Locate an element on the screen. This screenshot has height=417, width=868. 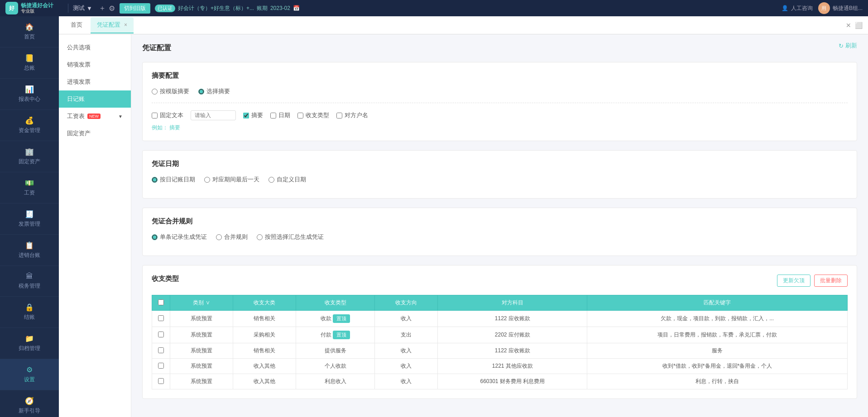
cb-counterparty: 对方户名 is located at coordinates (352, 115).